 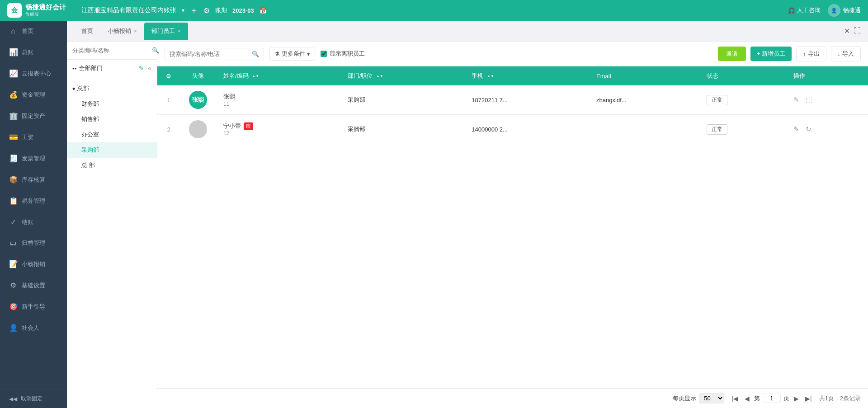 I want to click on table-row: 1 张熙 张熙 11, so click(x=513, y=100).